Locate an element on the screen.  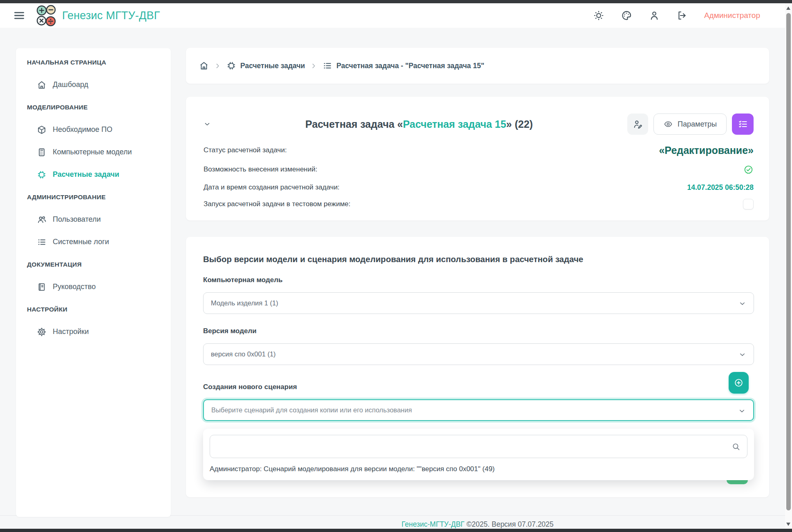
test-mode-checkbox is located at coordinates (748, 204).